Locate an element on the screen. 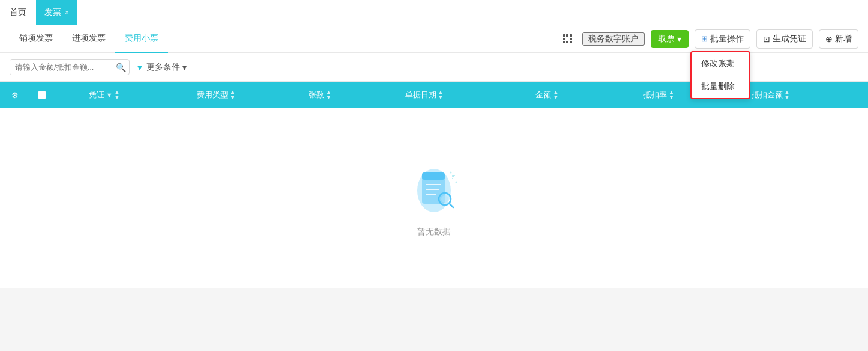 Image resolution: width=868 pixels, height=351 pixels. sub-nav: 销项发票 进项发票 费用小票 税务数字账户 取票 ▾ ⊞ 批量操作 is located at coordinates (434, 39).